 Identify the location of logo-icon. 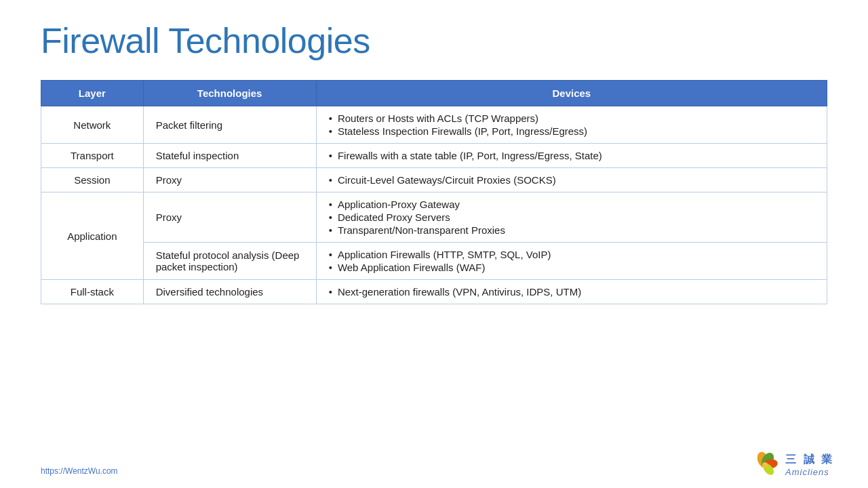
(765, 465).